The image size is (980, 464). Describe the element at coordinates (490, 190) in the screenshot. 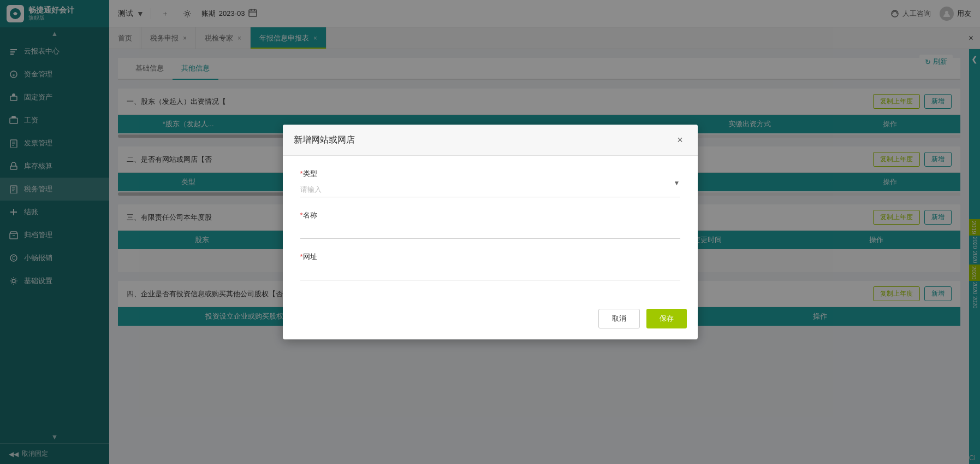

I see `type-input` at that location.